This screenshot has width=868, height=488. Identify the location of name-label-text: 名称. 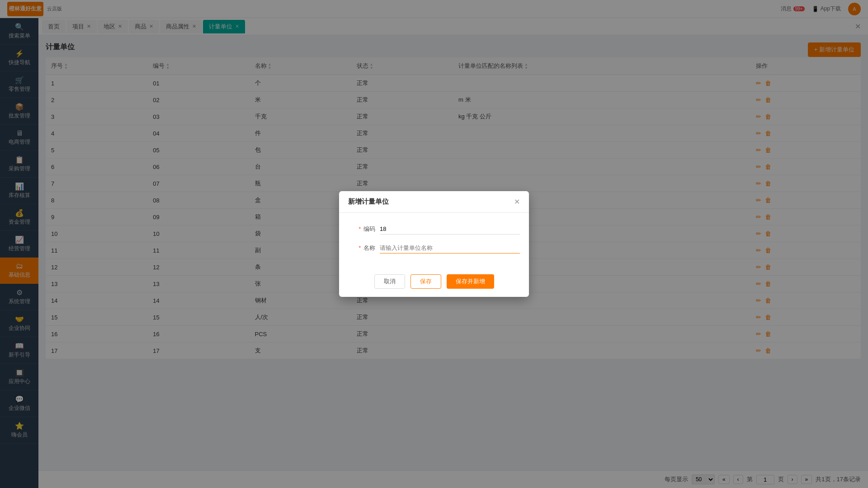
(369, 248).